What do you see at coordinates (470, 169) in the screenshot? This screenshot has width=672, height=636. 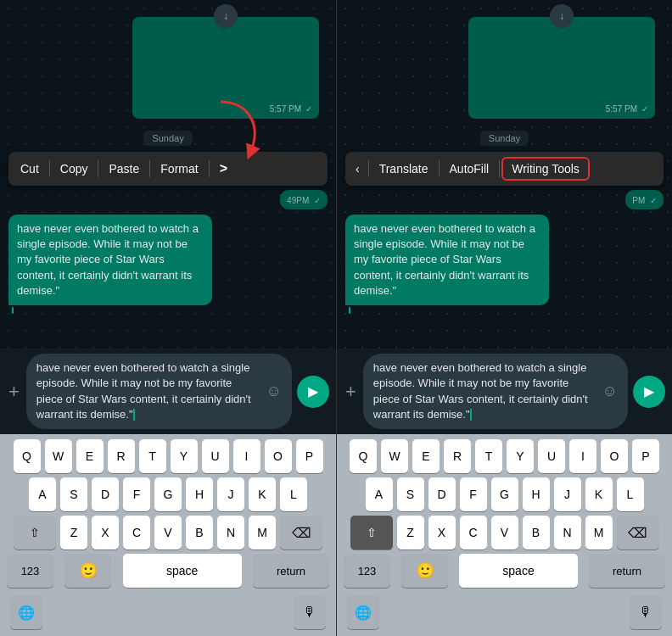 I see `autofill-button: AutoFill` at bounding box center [470, 169].